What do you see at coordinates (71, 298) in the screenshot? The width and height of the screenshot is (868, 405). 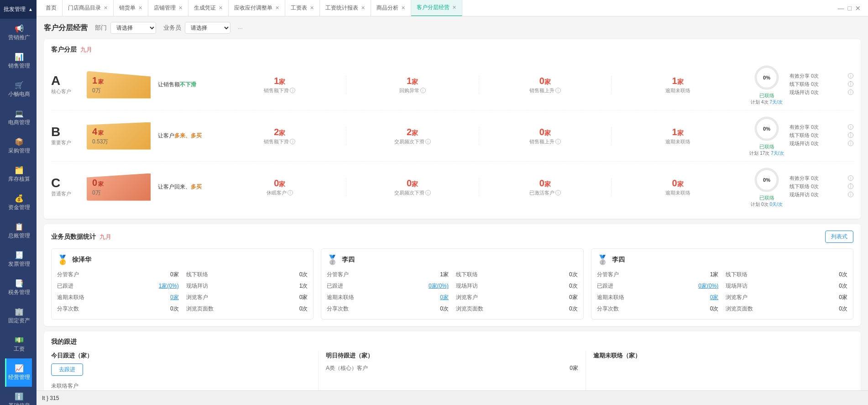 I see `staff-stat-label-0-4: 逾期未联络` at bounding box center [71, 298].